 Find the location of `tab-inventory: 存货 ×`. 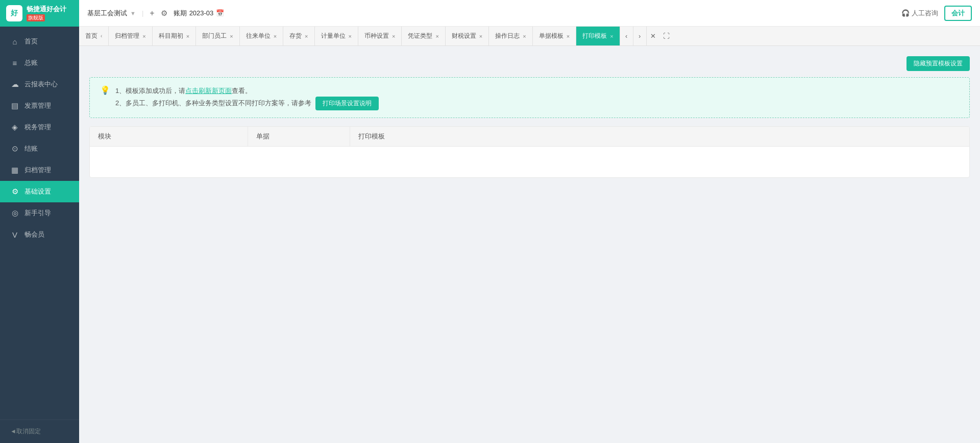

tab-inventory: 存货 × is located at coordinates (299, 36).